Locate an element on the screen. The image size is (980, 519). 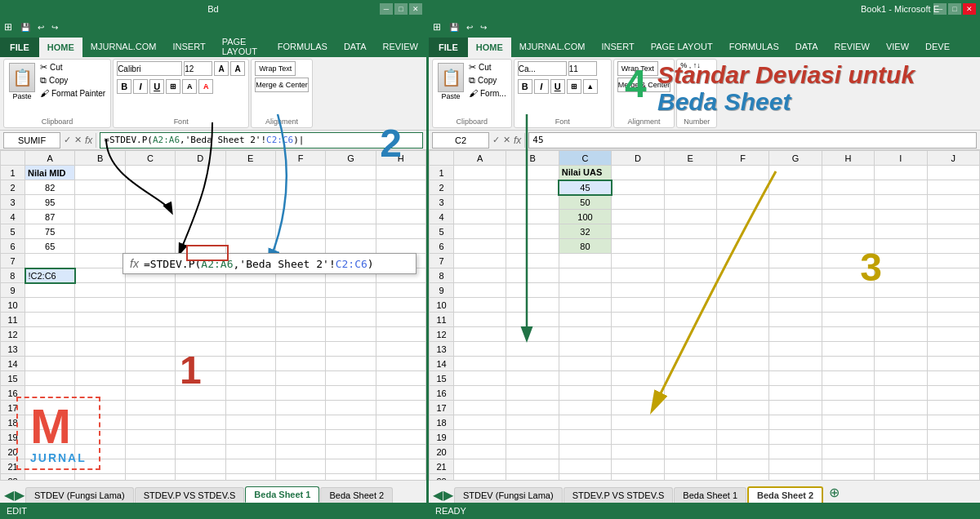
tab-file-left: FILE is located at coordinates (20, 47).